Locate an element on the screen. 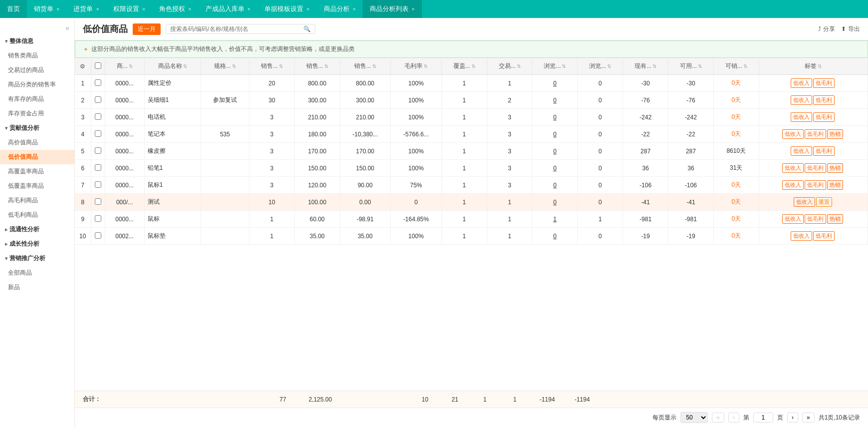 The height and width of the screenshot is (427, 868). first-page-btn: « is located at coordinates (718, 418).